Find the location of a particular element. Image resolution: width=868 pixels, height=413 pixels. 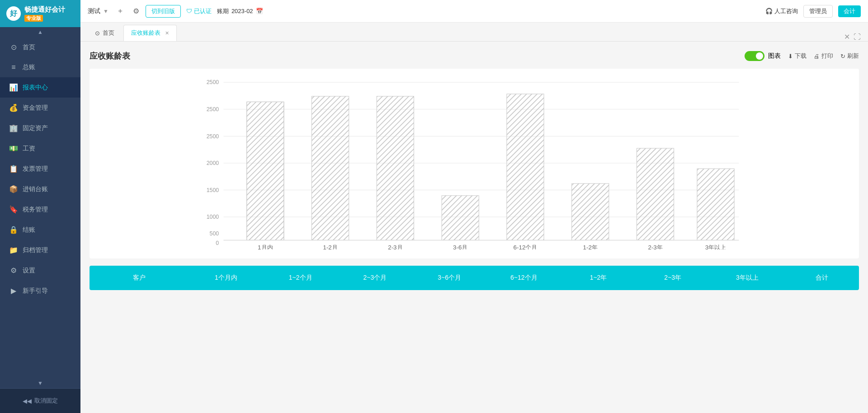

col-2-3m: 2~3个月 is located at coordinates (375, 278).